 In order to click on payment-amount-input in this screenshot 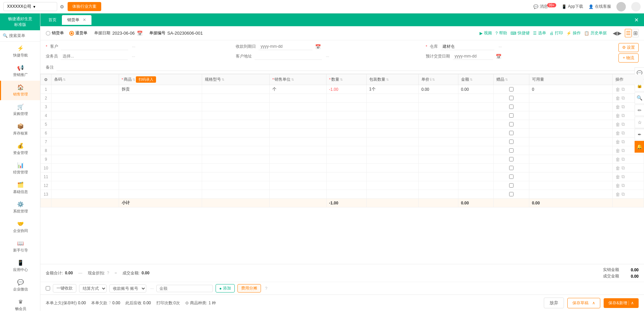, I will do `click(185, 288)`.